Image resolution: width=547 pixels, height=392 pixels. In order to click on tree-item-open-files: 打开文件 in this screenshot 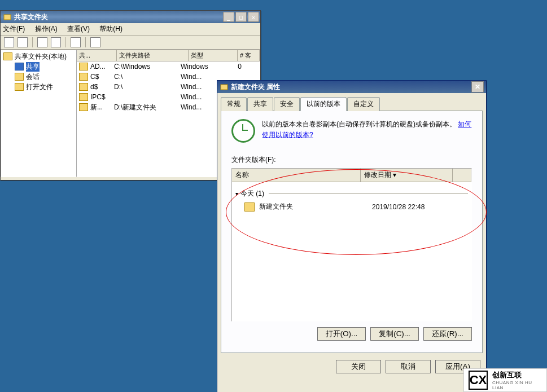, I will do `click(38, 87)`.